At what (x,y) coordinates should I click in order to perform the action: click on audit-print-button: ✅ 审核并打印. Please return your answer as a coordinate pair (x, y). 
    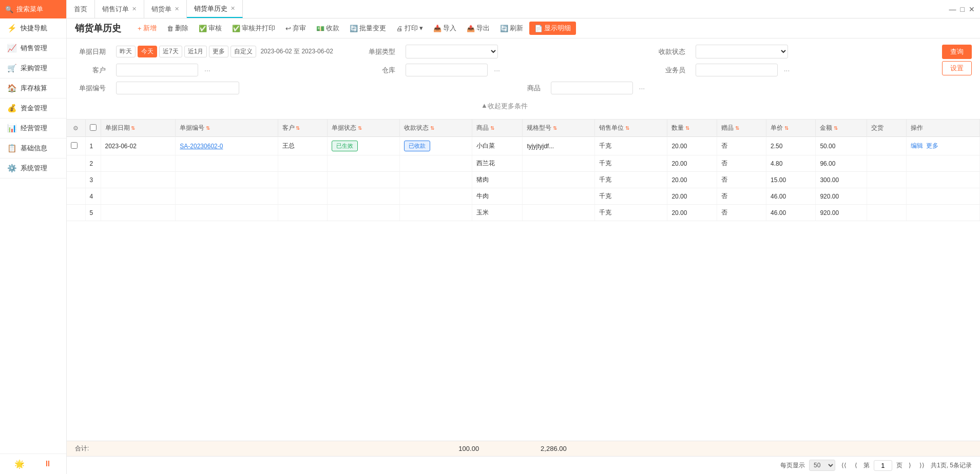
    Looking at the image, I should click on (254, 28).